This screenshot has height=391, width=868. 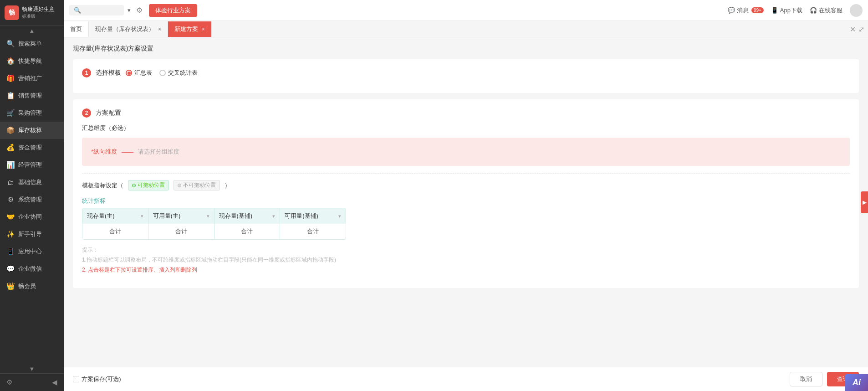 What do you see at coordinates (129, 73) in the screenshot?
I see `radio-summary-dot` at bounding box center [129, 73].